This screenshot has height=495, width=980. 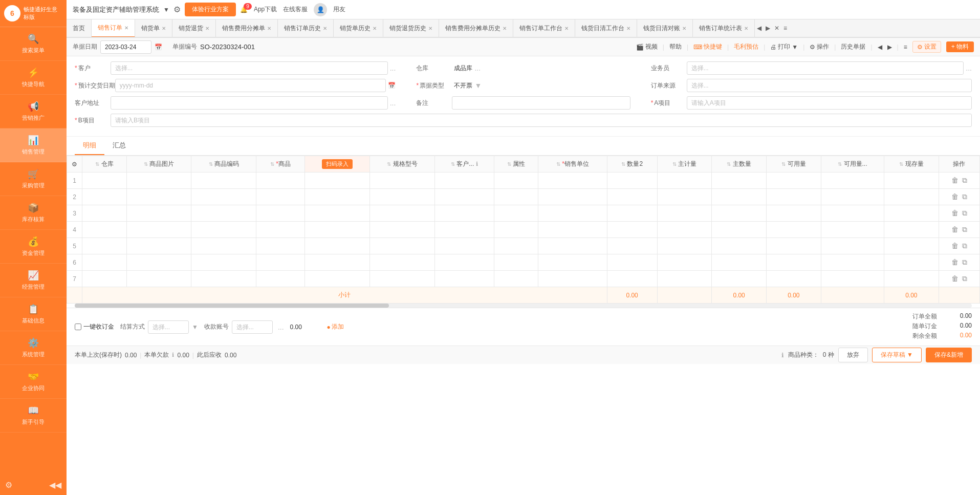 What do you see at coordinates (965, 180) in the screenshot?
I see `row-1-copy-btn: ⧉` at bounding box center [965, 180].